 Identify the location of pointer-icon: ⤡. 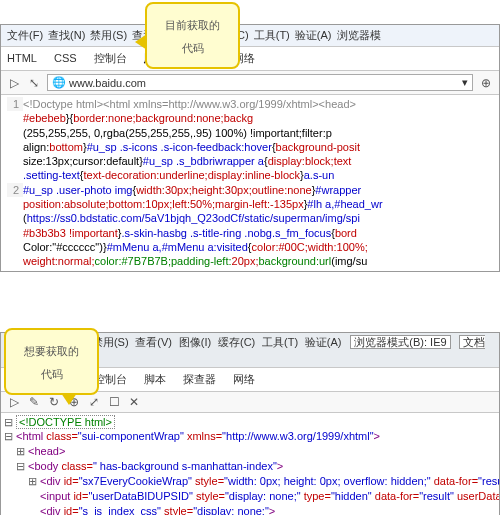
(34, 83).